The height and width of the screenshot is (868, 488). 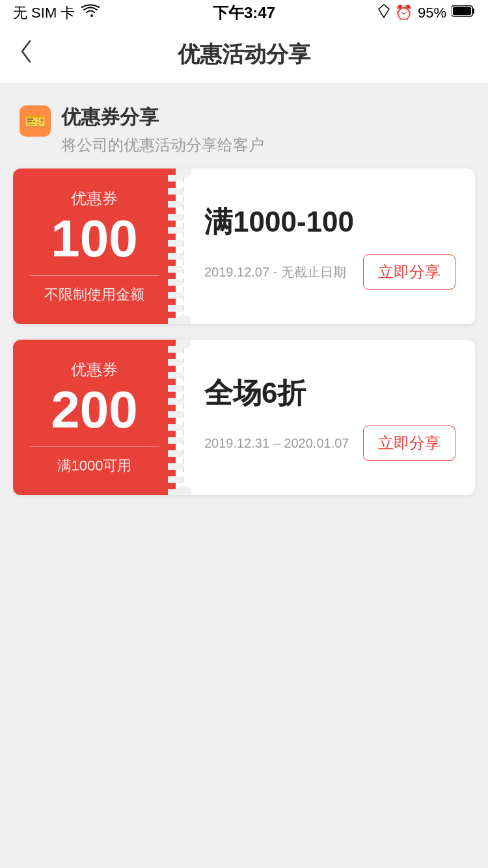 I want to click on coupon-label-1: 优惠券, so click(x=94, y=198).